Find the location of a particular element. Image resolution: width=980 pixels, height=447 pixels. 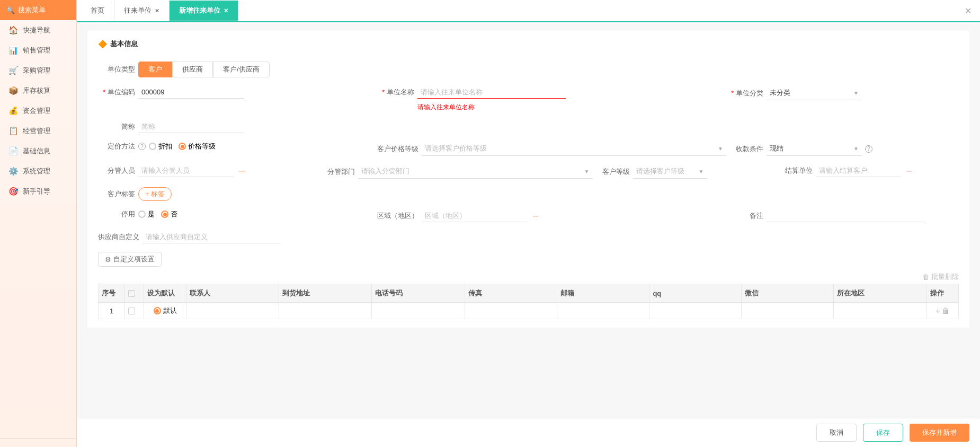

pricing-discount-label: 折扣 is located at coordinates (165, 146).